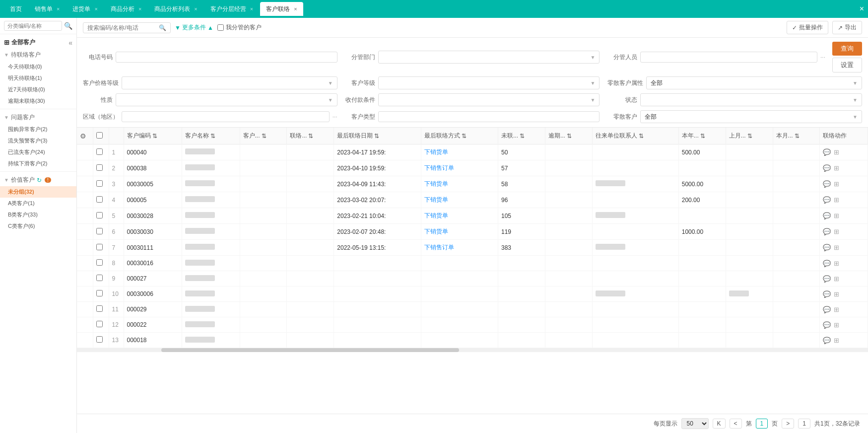 This screenshot has width=868, height=433. What do you see at coordinates (38, 152) in the screenshot?
I see `sidebar-item-lost: 已流失客户(24)` at bounding box center [38, 152].